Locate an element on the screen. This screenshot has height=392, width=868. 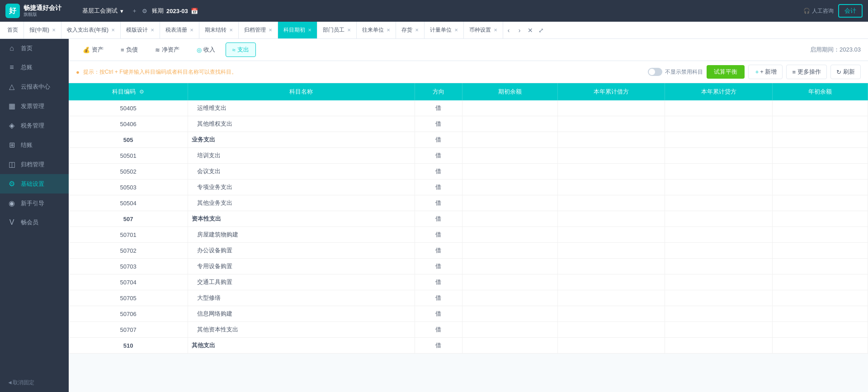
tab-contacts: 往来单位 ✕ is located at coordinates (376, 30).